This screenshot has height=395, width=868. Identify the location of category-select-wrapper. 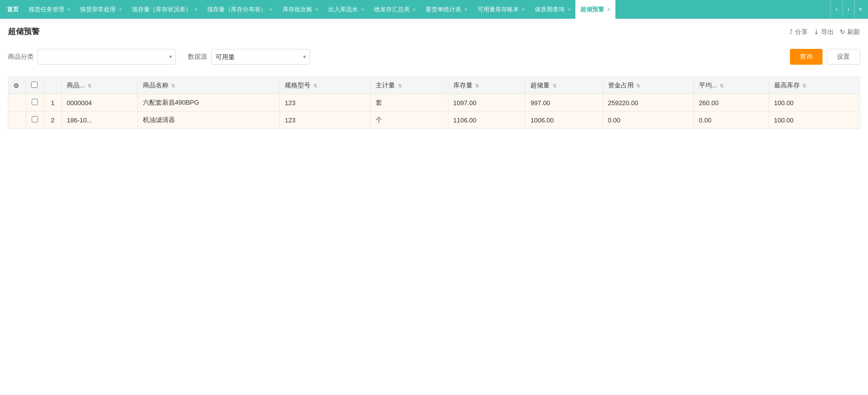
(107, 57).